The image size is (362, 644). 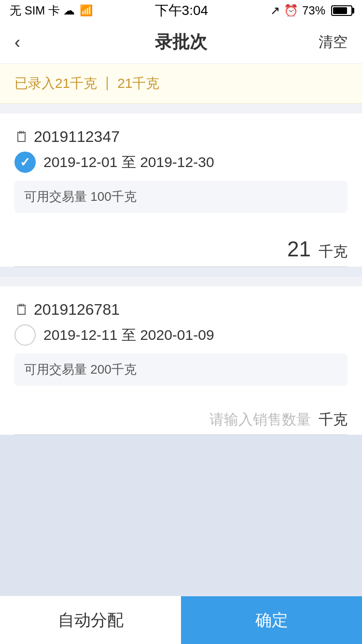 I want to click on batch1-checkbox: ✓, so click(x=25, y=162).